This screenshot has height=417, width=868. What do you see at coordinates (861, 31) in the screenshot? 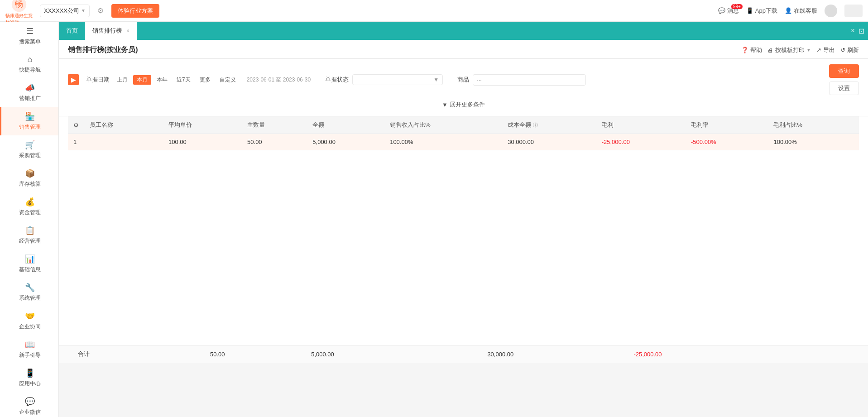
I see `tab-window-restore-icon: ⊡` at bounding box center [861, 31].